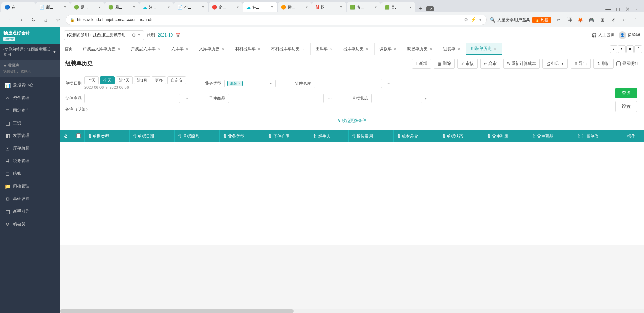  Describe the element at coordinates (197, 136) in the screenshot. I see `col-doc-no: ⇅ 单据编号` at that location.